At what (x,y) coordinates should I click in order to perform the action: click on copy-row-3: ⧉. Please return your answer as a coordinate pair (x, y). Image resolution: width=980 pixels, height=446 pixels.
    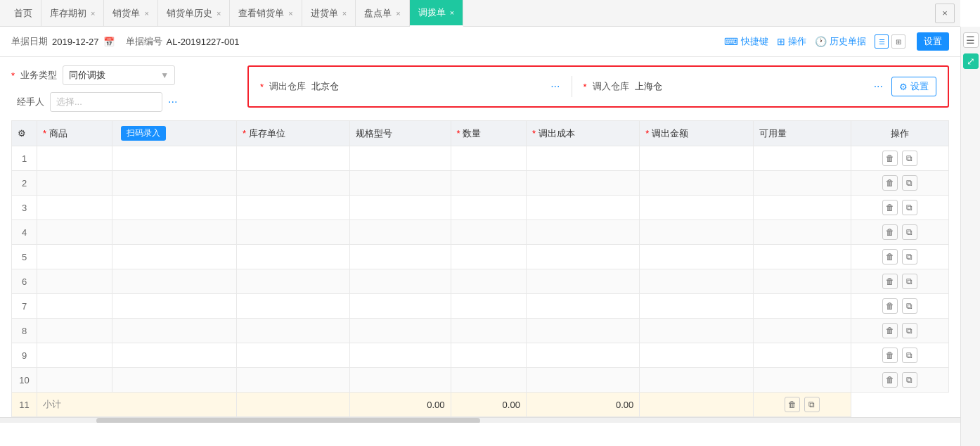
    Looking at the image, I should click on (910, 208).